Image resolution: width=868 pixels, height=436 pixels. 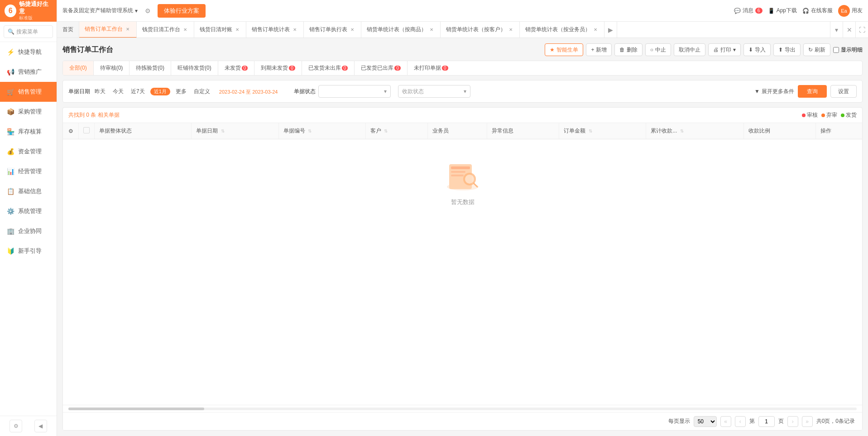 What do you see at coordinates (628, 50) in the screenshot?
I see `delete-button: 🗑 删除` at bounding box center [628, 50].